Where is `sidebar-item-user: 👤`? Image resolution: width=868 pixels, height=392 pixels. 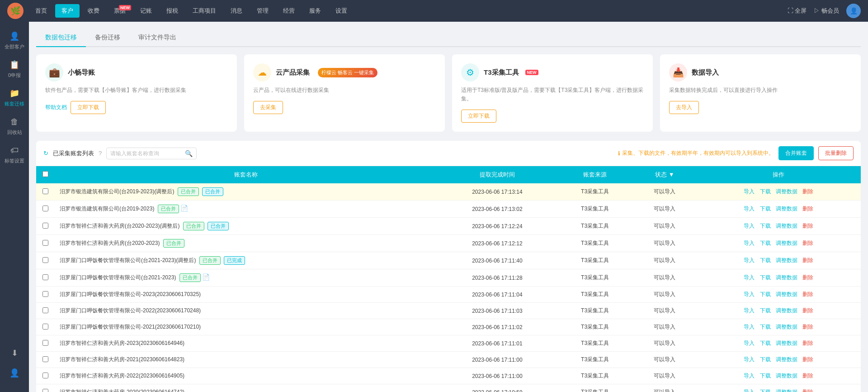
sidebar-item-user: 👤 is located at coordinates (14, 373).